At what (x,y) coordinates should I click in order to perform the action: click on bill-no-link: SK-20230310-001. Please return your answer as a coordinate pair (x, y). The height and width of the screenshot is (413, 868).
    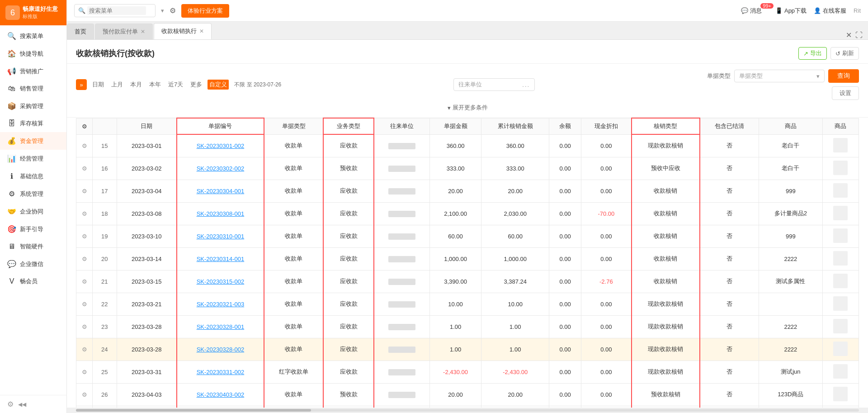
    Looking at the image, I should click on (221, 236).